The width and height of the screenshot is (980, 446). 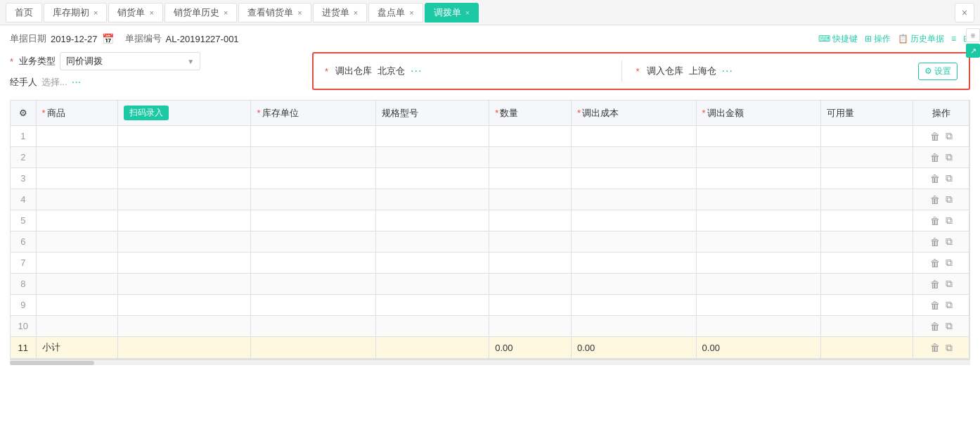 I want to click on delete-row-9: 🗑, so click(x=935, y=305).